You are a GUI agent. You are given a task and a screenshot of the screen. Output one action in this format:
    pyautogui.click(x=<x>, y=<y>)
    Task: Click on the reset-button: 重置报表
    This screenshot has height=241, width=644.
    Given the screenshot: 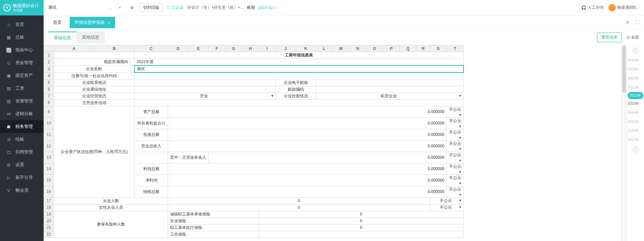 What is the action you would take?
    pyautogui.click(x=609, y=38)
    